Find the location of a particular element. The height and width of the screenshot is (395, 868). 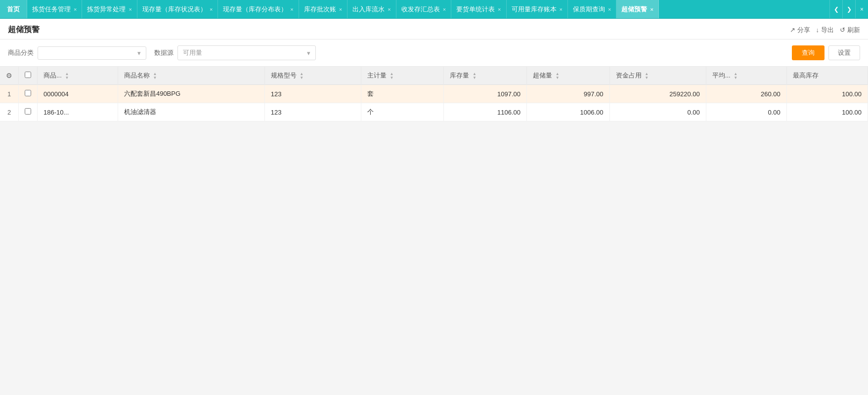

nav-item-summary: 收发存汇总表 × is located at coordinates (424, 9).